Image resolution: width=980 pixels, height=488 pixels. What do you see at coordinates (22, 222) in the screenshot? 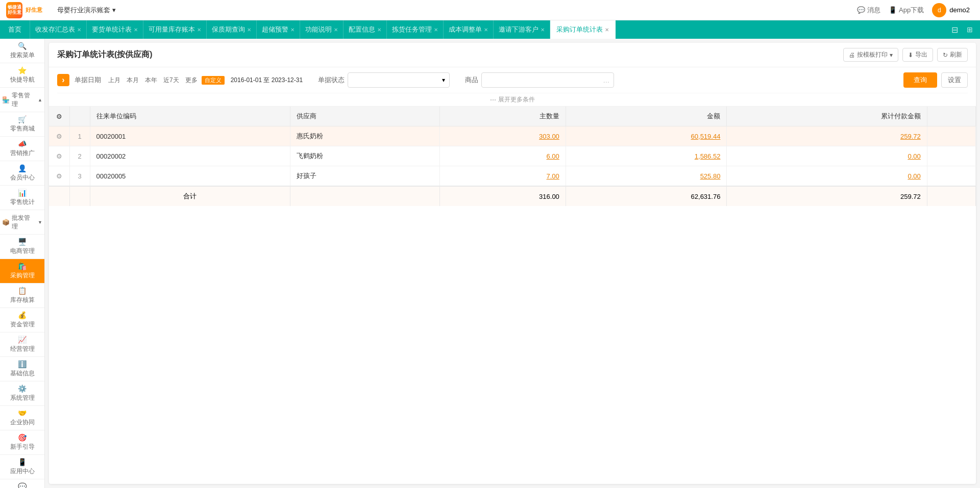
I see `sidebar-item-wholesale: 📦 批发管理 ▼` at bounding box center [22, 222].